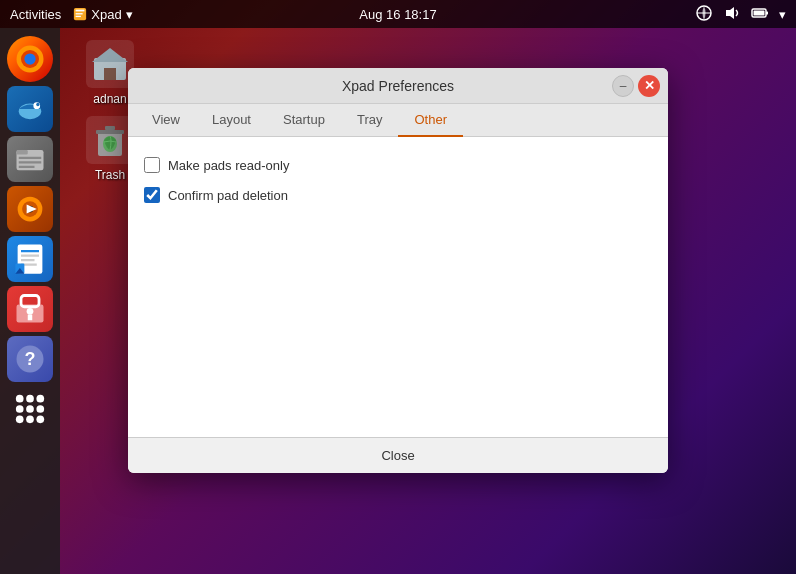  What do you see at coordinates (398, 120) in the screenshot?
I see `tab-bar: View Layout Startup Tray Other` at bounding box center [398, 120].